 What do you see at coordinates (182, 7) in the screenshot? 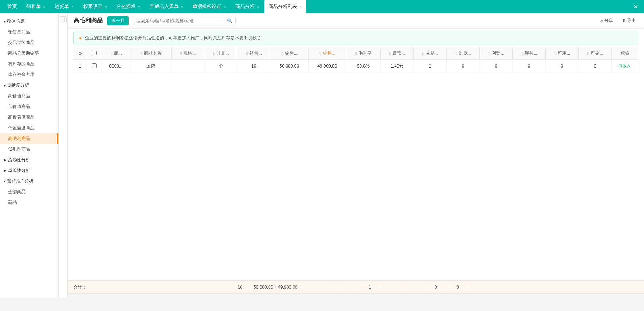
I see `close-inventory-tab: ×` at bounding box center [182, 7].